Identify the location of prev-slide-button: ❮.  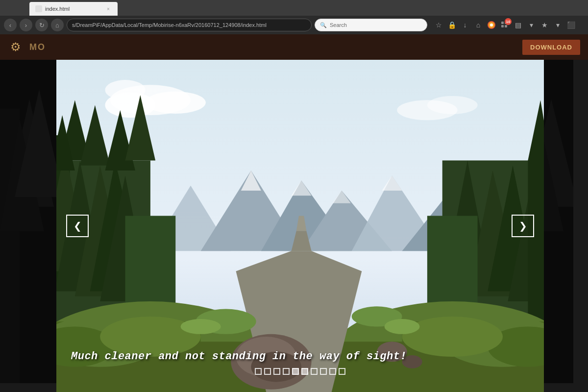
(77, 226).